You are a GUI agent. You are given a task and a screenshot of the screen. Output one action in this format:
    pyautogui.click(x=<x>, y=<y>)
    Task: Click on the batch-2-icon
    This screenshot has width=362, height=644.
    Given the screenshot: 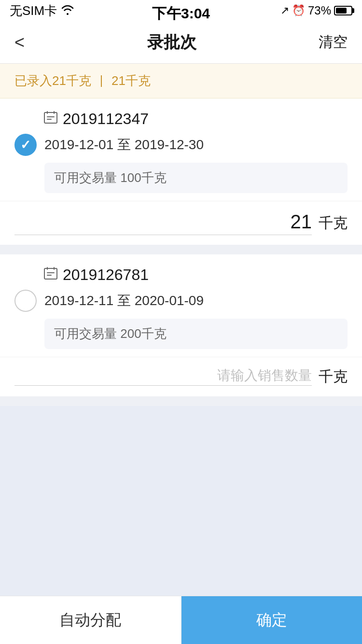 What is the action you would take?
    pyautogui.click(x=51, y=275)
    